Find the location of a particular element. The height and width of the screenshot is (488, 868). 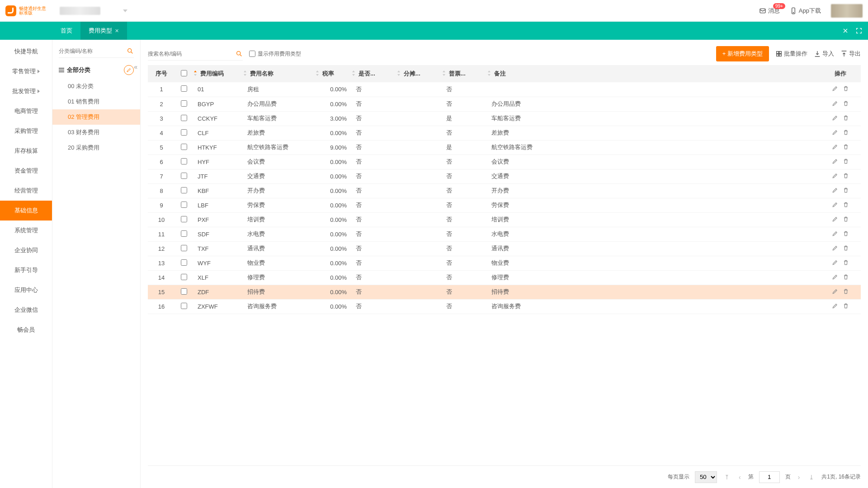

col-is: 是否... is located at coordinates (374, 74).